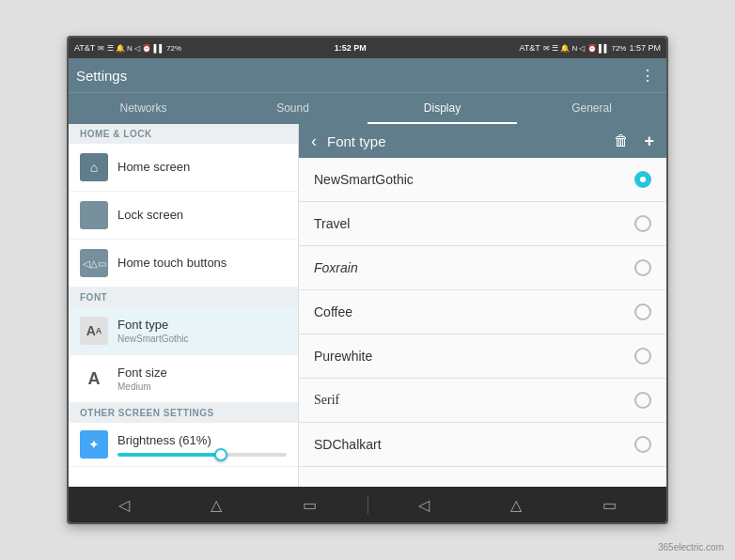  What do you see at coordinates (483, 400) in the screenshot?
I see `font-item-serif: Serif` at bounding box center [483, 400].